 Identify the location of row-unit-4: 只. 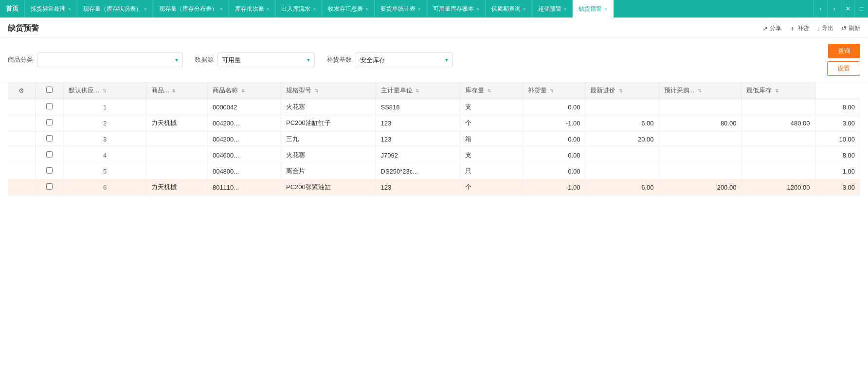
(491, 171).